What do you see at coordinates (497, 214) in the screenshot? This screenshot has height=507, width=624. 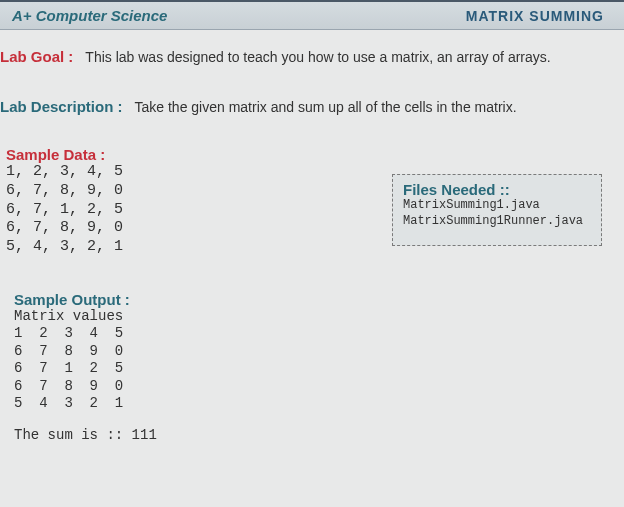 I see `files-needed-list: MatrixSumming1.java MatrixSumming1Runner…` at bounding box center [497, 214].